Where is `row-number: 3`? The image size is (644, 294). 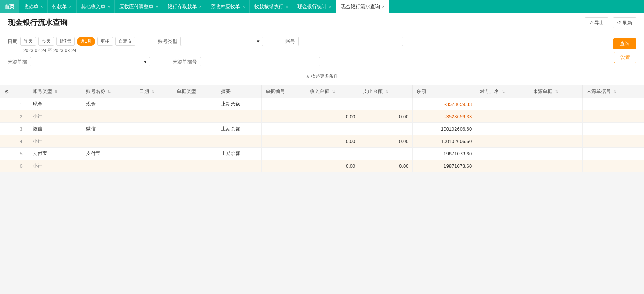 row-number: 3 is located at coordinates (21, 129).